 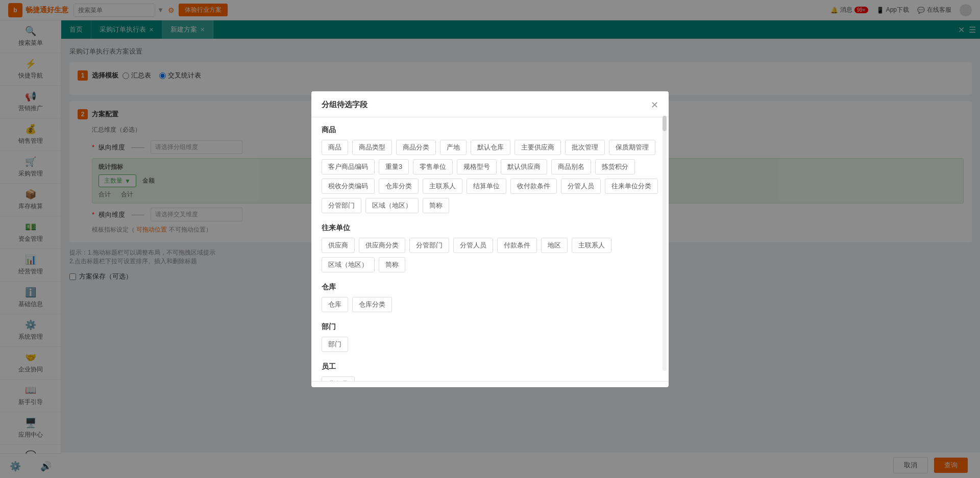 I want to click on group-employee: 员工 业务员, so click(x=490, y=371).